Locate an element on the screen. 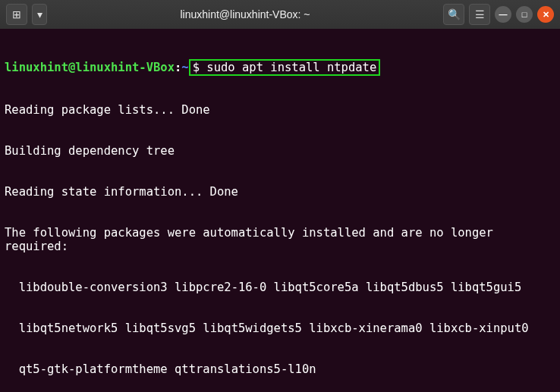  output-line: Reading package lists... Done is located at coordinates (280, 110).